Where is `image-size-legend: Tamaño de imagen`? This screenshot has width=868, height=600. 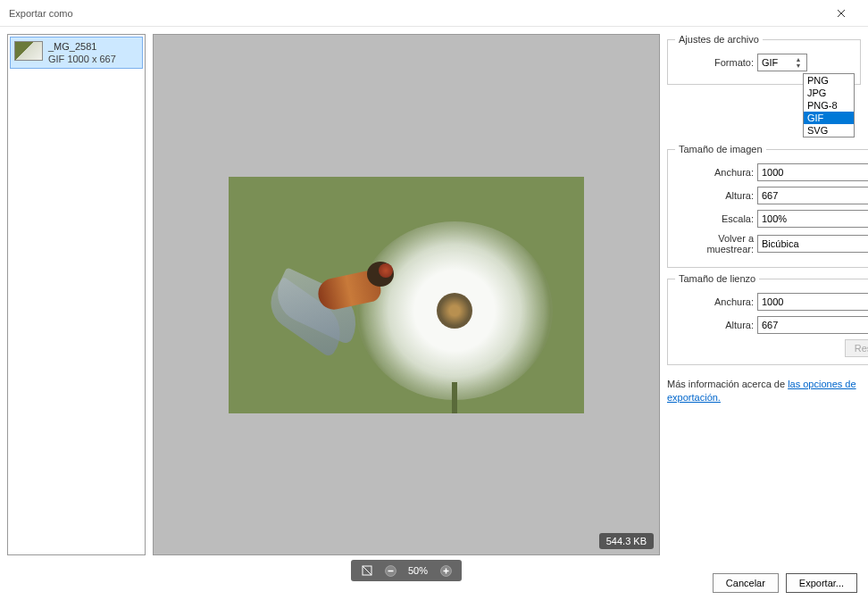 image-size-legend: Tamaño de imagen is located at coordinates (721, 149).